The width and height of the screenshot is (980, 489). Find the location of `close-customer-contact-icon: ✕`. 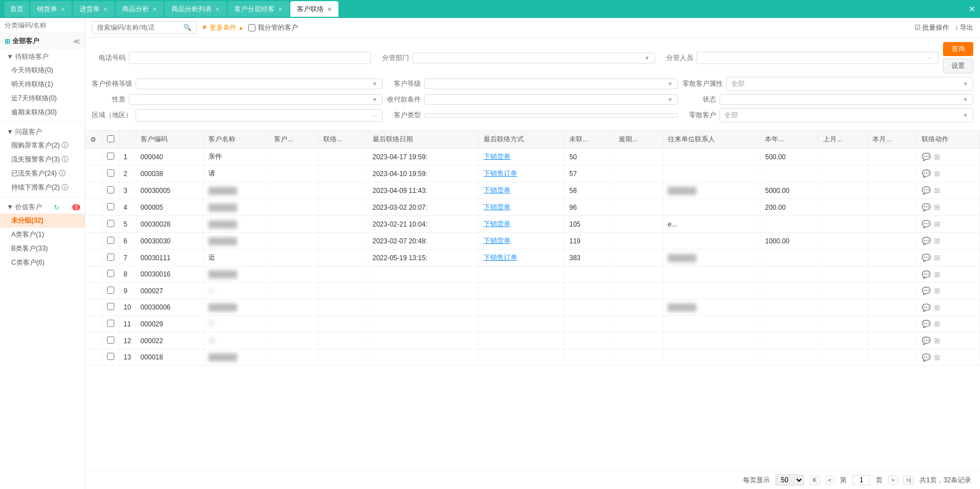

close-customer-contact-icon: ✕ is located at coordinates (329, 9).